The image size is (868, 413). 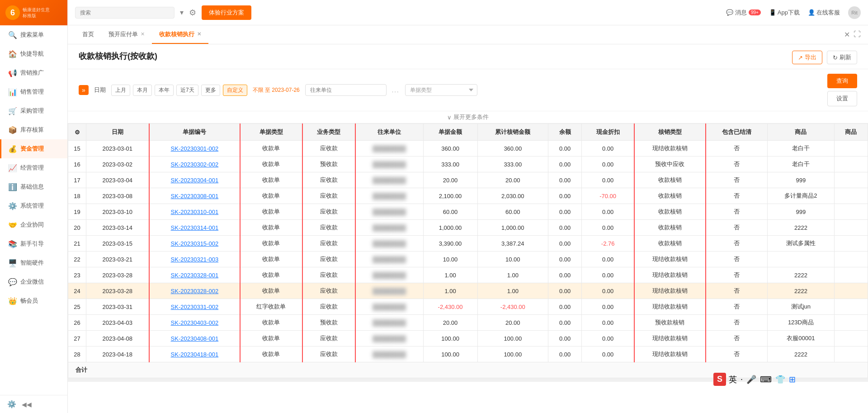 What do you see at coordinates (195, 291) in the screenshot?
I see `doc-no-link: SK-20230328-002` at bounding box center [195, 291].